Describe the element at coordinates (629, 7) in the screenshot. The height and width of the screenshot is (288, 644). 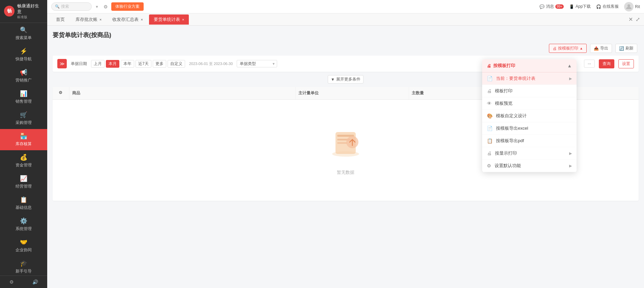
I see `avatar` at that location.